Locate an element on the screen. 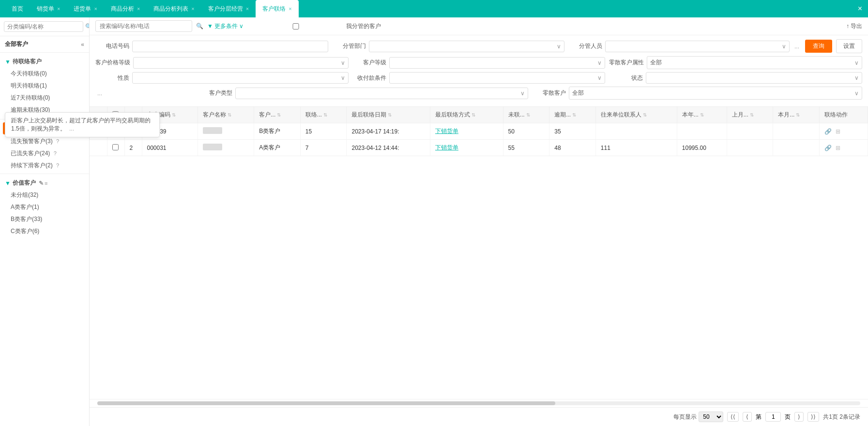 This screenshot has width=868, height=426. row2-code: 000031 is located at coordinates (170, 148).